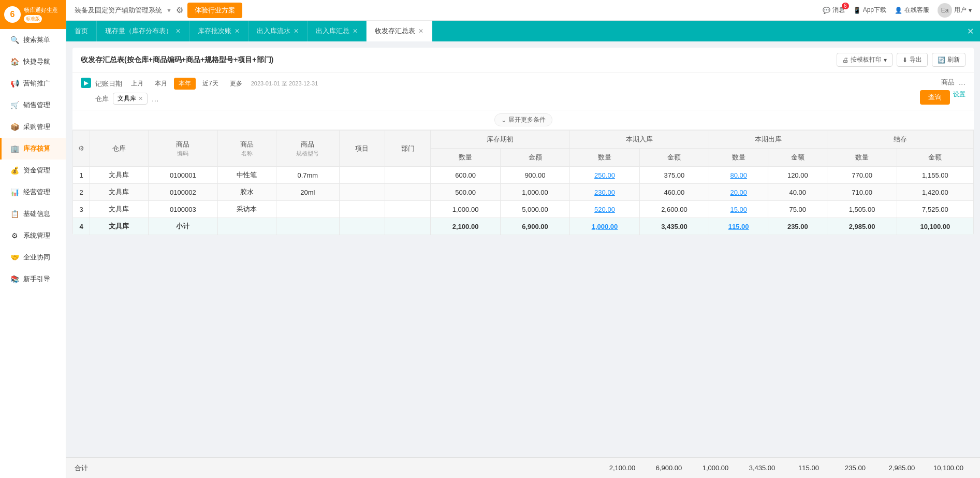  What do you see at coordinates (14, 236) in the screenshot?
I see `system-icon: ⚙` at bounding box center [14, 236].